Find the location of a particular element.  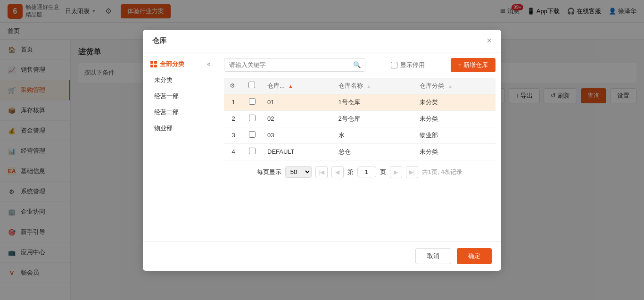

new-warehouse-button: + 新增仓库 is located at coordinates (473, 65).